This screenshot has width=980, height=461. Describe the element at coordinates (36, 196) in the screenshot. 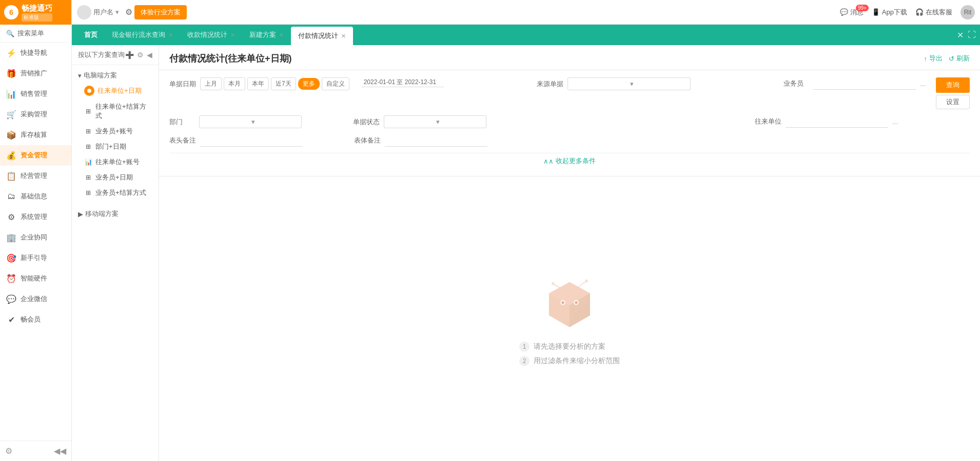

I see `sidebar-item-basic: 🗂 基础信息` at that location.